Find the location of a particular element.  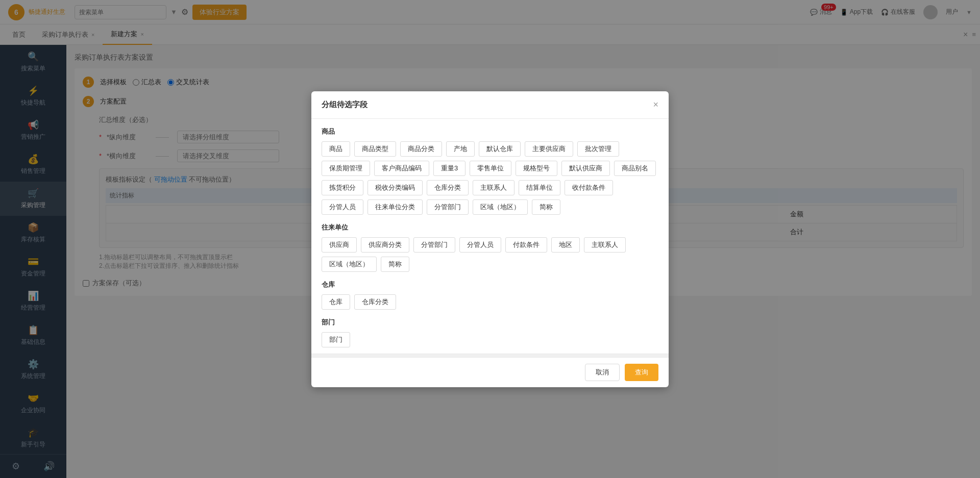

field-tag: 结算单位 is located at coordinates (540, 188).